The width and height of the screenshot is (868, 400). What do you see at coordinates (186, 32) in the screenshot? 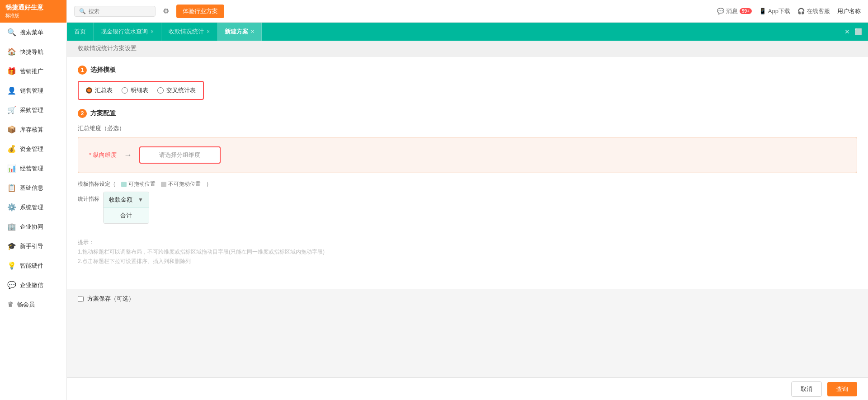
I see `tab-receipt-stats-label: 收款情况统计` at bounding box center [186, 32].